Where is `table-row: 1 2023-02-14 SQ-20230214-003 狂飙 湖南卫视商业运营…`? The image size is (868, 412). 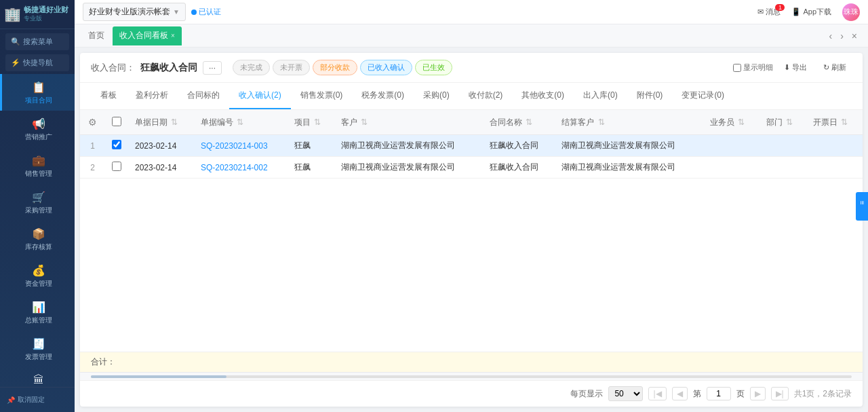
table-row: 1 2023-02-14 SQ-20230214-003 狂飙 湖南卫视商业运营… is located at coordinates (471, 146).